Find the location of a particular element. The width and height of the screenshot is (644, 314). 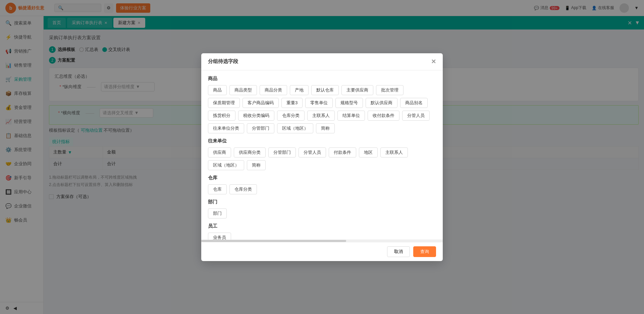

field-settle-unit: 结算单位 is located at coordinates (351, 116).